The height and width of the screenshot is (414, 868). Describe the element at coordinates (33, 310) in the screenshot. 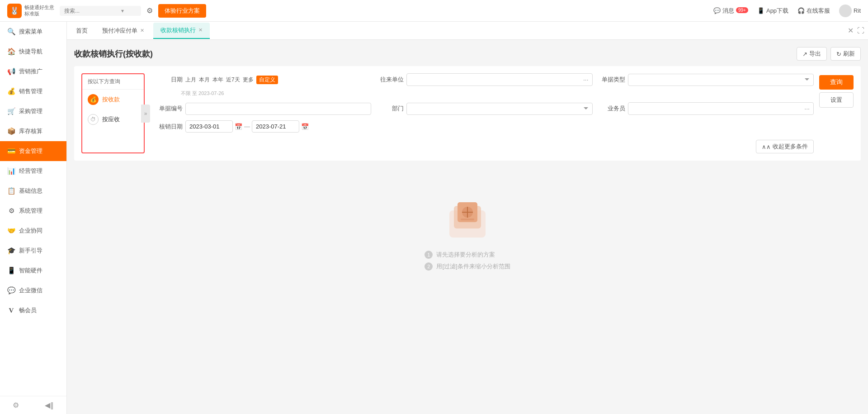

I see `sidebar-item-member: V 畅会员` at that location.